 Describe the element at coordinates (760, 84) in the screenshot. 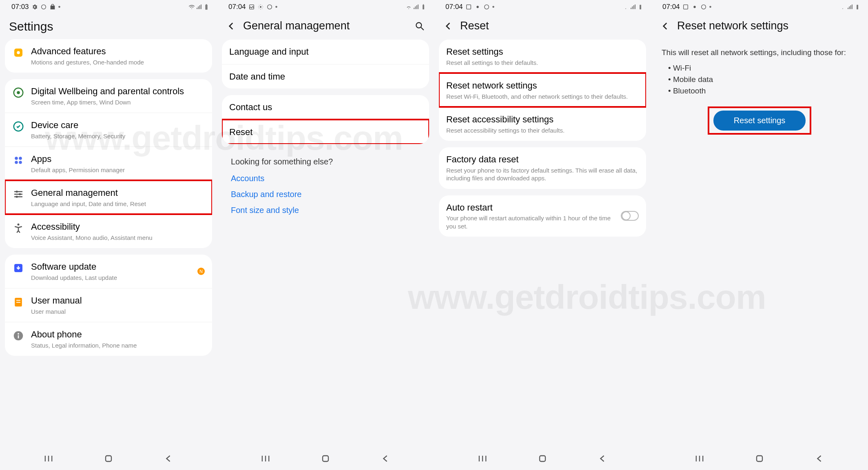

I see `reset-bullet-list: Wi-Fi Mobile data Bluetooth` at that location.